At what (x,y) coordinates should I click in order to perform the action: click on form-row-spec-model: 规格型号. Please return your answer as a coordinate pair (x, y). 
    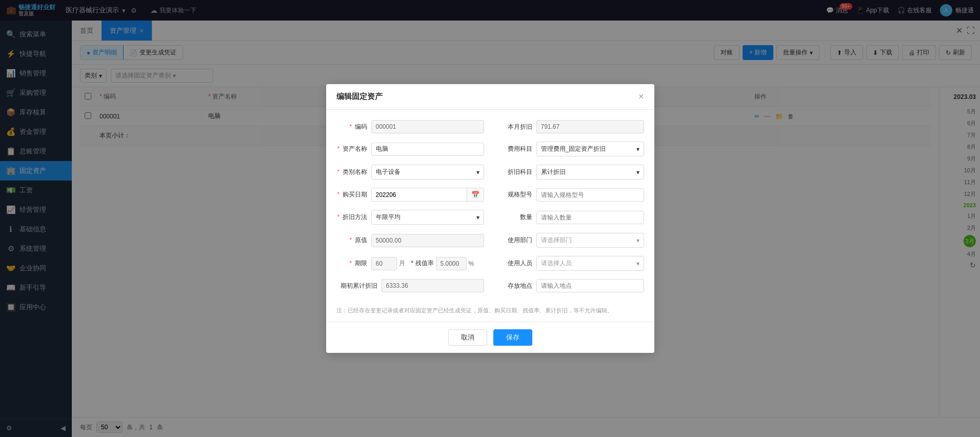
    Looking at the image, I should click on (570, 195).